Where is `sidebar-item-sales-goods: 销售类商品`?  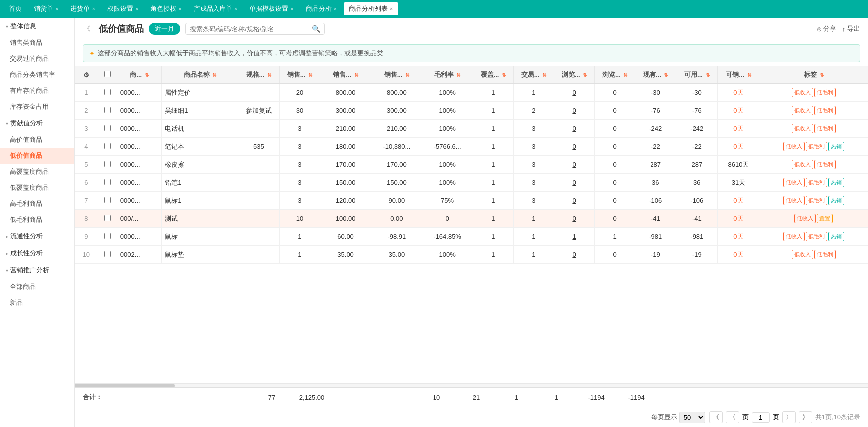 sidebar-item-sales-goods: 销售类商品 is located at coordinates (37, 43).